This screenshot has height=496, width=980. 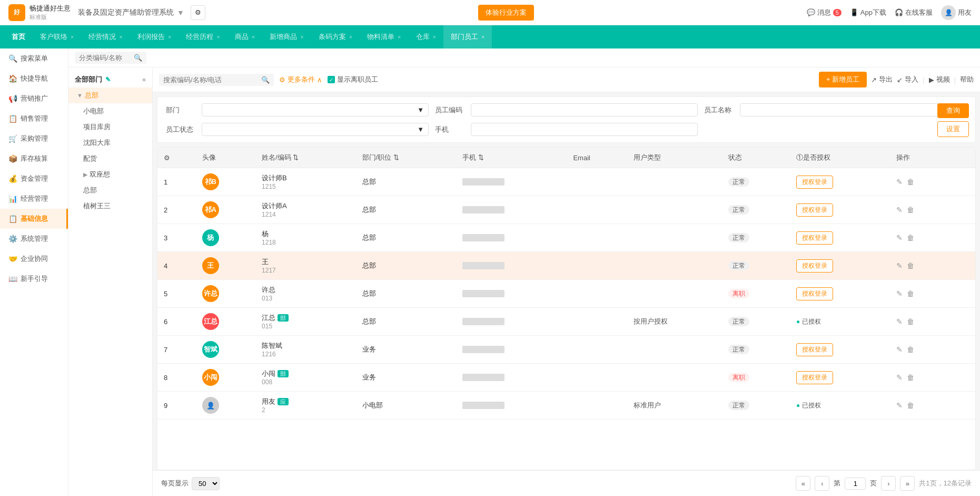 What do you see at coordinates (353, 80) in the screenshot?
I see `show-resign-checkbox: ✓ 显示离职员工` at bounding box center [353, 80].